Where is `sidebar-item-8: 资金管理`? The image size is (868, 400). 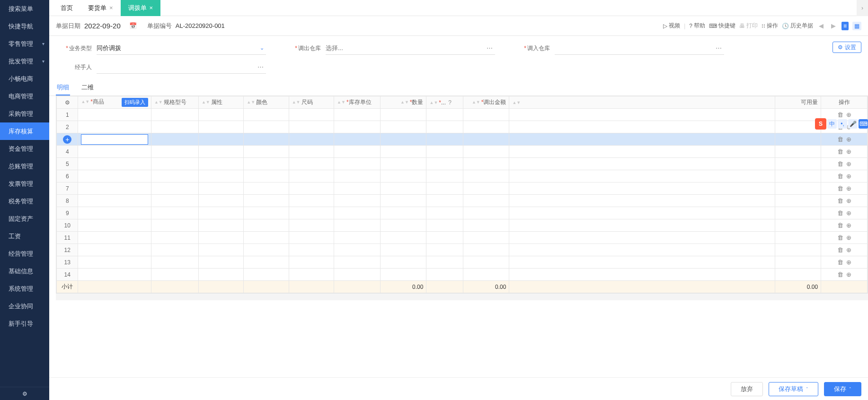
sidebar-item-8: 资金管理 is located at coordinates (25, 148).